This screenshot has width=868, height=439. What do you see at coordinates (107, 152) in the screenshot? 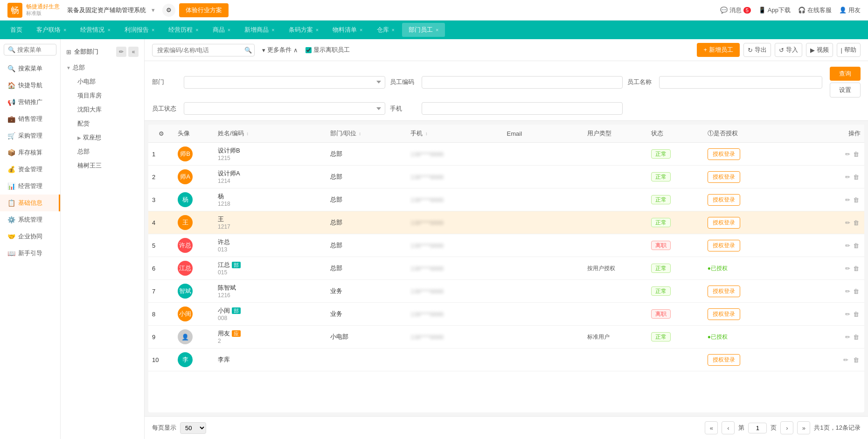
I see `dept-item-zongbu: 总部` at bounding box center [107, 152].